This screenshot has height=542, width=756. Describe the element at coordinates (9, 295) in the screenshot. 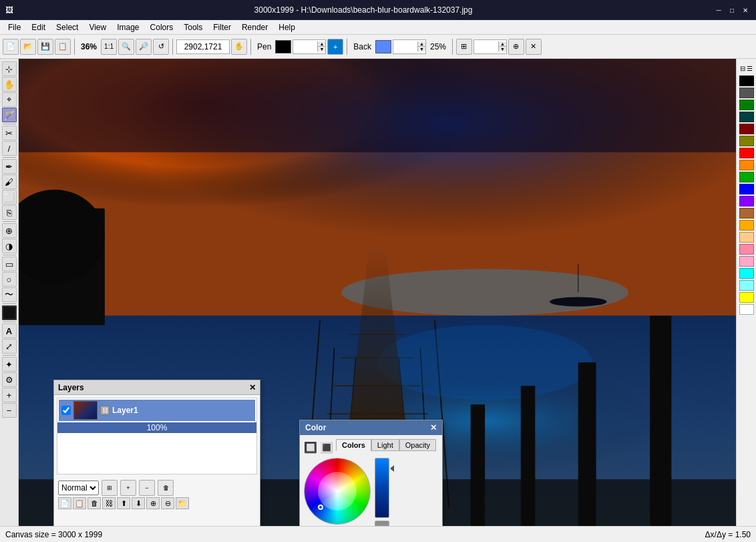

I see `freehand-tool: 〜` at that location.